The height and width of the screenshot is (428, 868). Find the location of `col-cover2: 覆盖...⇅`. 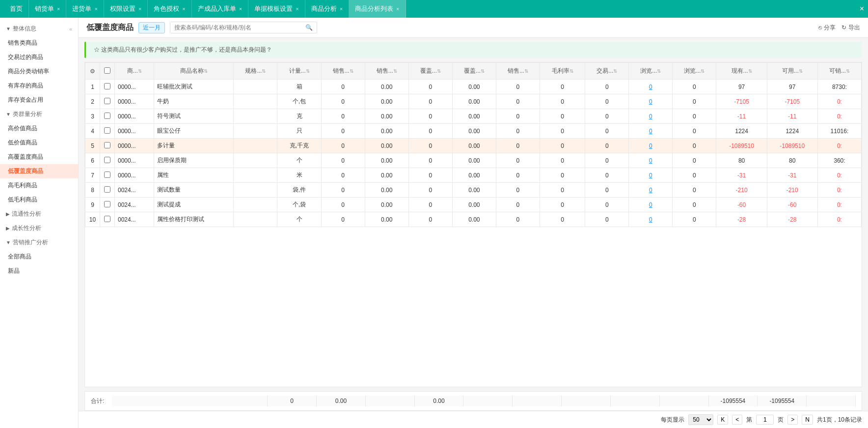

col-cover2: 覆盖...⇅ is located at coordinates (474, 71).